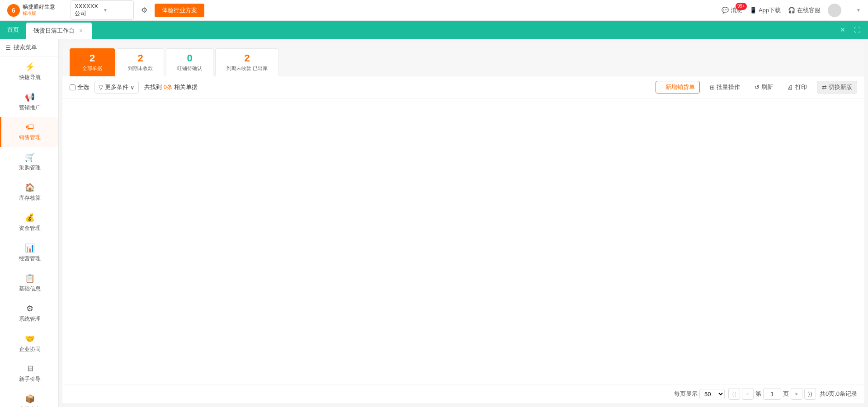 This screenshot has width=868, height=407. Describe the element at coordinates (13, 30) in the screenshot. I see `tab-home: 首页` at that location.